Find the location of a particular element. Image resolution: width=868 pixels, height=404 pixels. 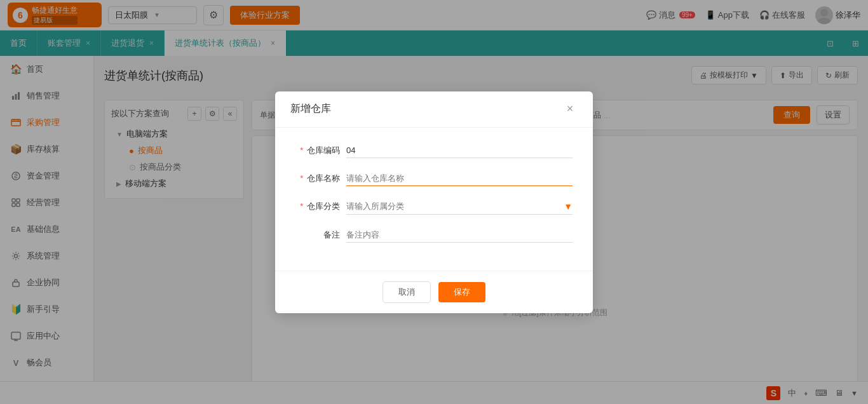

category-label: * 仓库分类 is located at coordinates (321, 206).